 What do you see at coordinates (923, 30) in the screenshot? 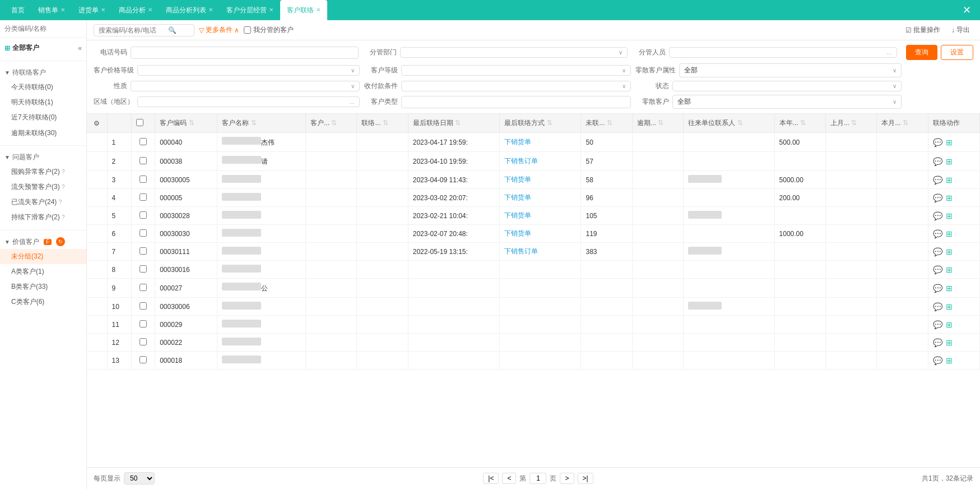
I see `batch-operation-button: ☑ 批量操作` at bounding box center [923, 30].